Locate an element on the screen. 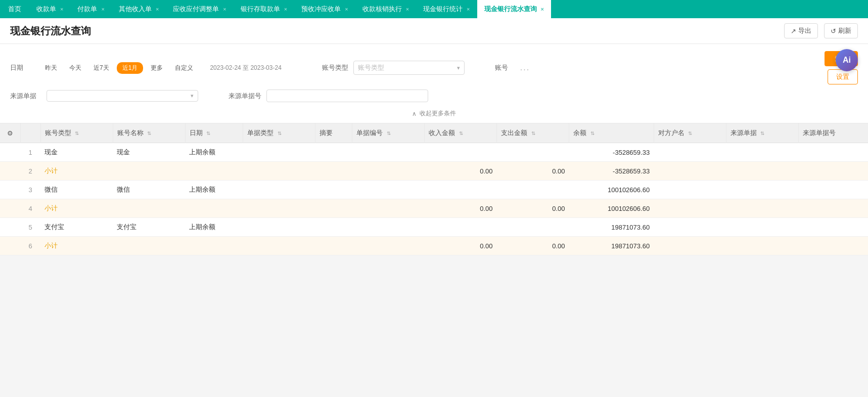  source-doc-label: 来源单据 is located at coordinates (23, 96).